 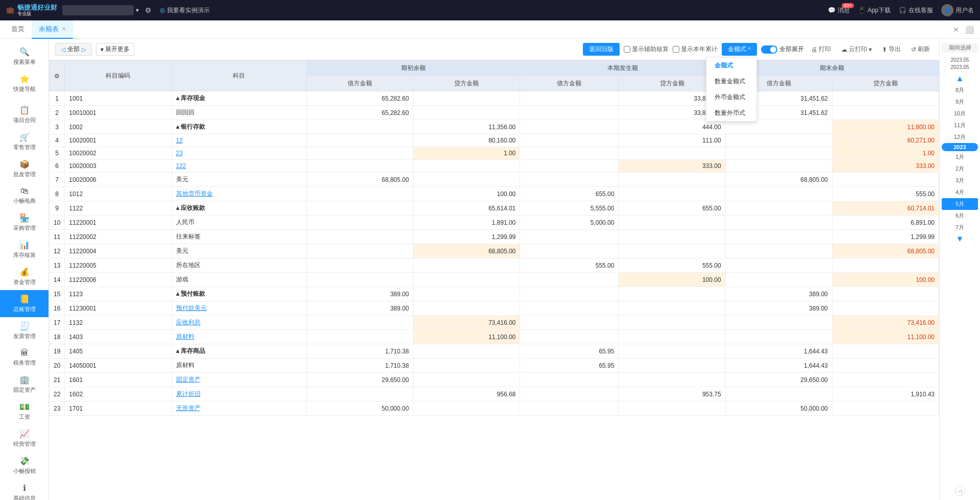 I want to click on cloud-print-icon: ☁, so click(x=844, y=50).